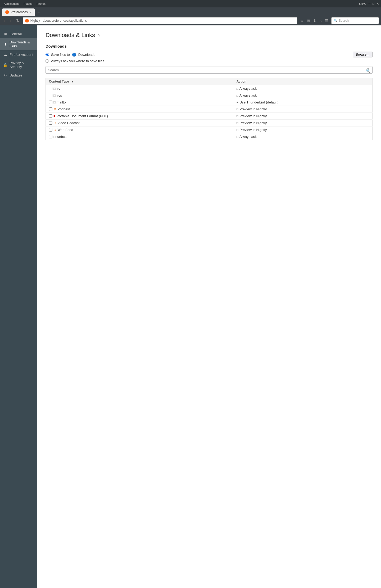 This screenshot has width=381, height=588. I want to click on table-header-row: Content Type ▼ Action, so click(209, 82).